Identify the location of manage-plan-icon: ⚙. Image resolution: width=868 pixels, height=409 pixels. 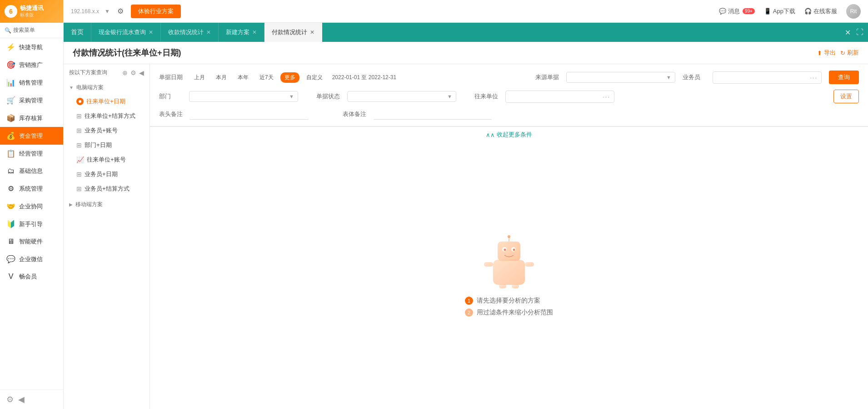
(134, 73).